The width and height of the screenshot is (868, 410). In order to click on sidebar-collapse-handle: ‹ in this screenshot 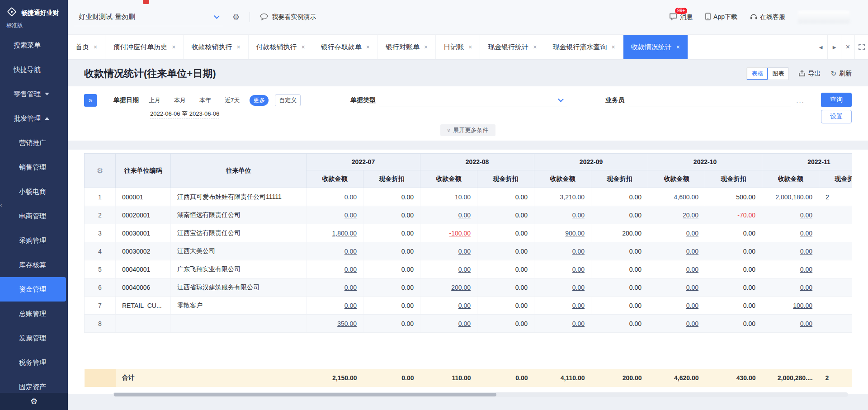, I will do `click(3, 205)`.